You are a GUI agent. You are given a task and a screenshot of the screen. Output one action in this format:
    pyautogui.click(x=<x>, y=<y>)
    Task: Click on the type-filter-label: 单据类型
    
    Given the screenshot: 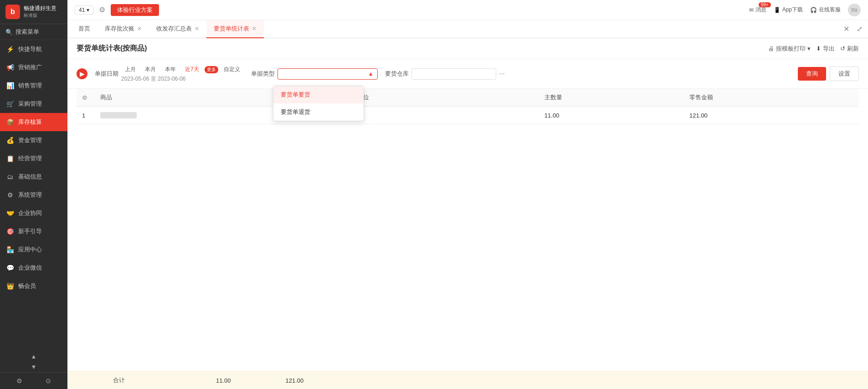 What is the action you would take?
    pyautogui.click(x=263, y=74)
    